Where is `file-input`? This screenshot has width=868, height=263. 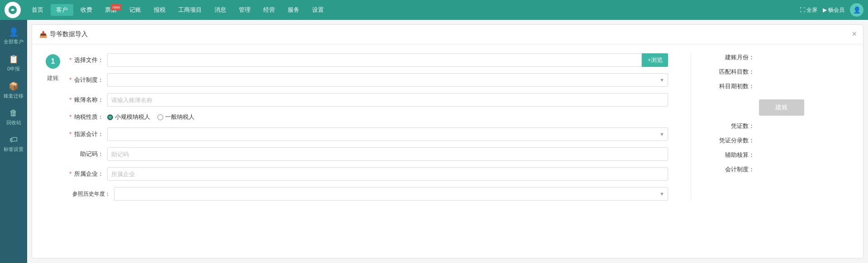 file-input is located at coordinates (375, 60).